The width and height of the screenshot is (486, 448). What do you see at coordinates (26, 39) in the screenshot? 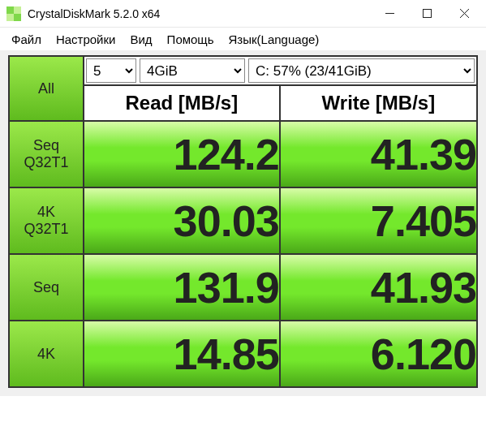
I see `menu-file: Файл` at bounding box center [26, 39].